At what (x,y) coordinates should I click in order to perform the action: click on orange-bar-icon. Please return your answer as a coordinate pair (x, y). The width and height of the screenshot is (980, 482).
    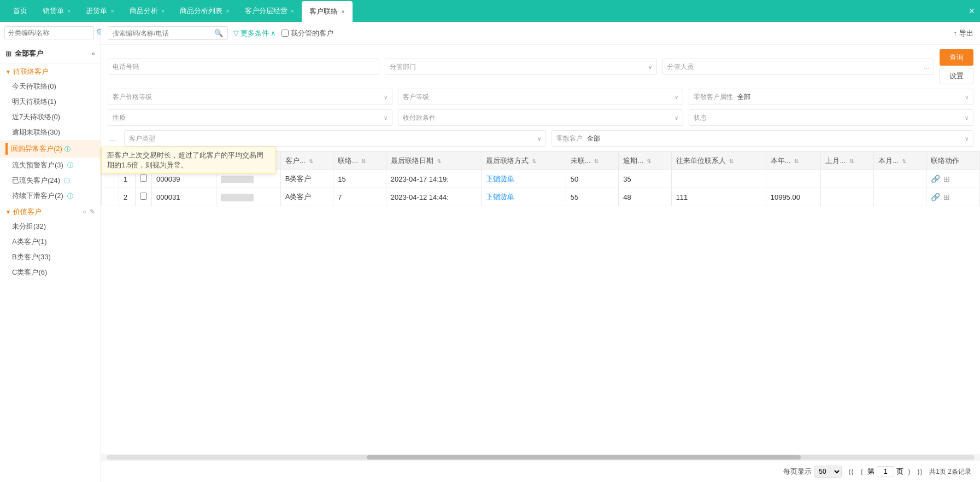
    Looking at the image, I should click on (7, 149).